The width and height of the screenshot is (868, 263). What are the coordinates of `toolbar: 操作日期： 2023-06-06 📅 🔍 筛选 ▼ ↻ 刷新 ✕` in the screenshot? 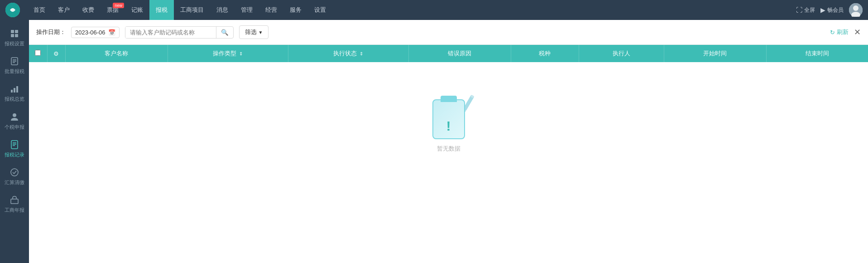 It's located at (448, 33).